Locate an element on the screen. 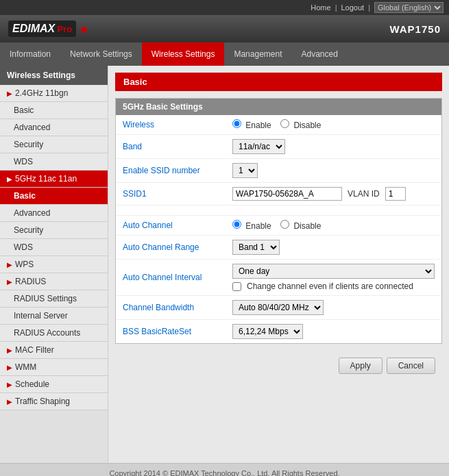  ssid-count-select: 1 is located at coordinates (245, 171).